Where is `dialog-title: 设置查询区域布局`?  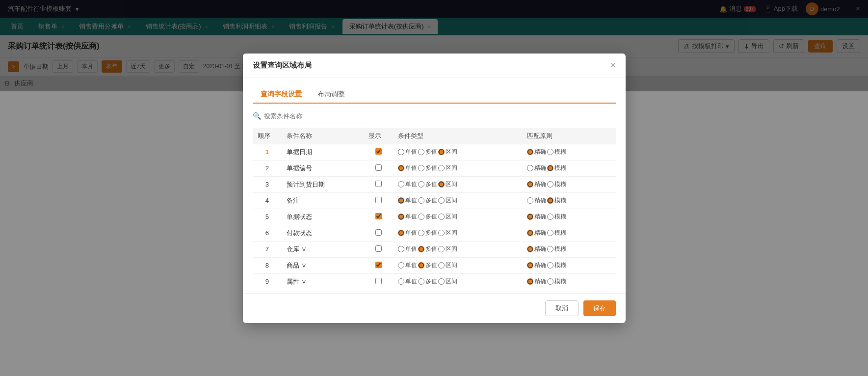
dialog-title: 设置查询区域布局 is located at coordinates (282, 66).